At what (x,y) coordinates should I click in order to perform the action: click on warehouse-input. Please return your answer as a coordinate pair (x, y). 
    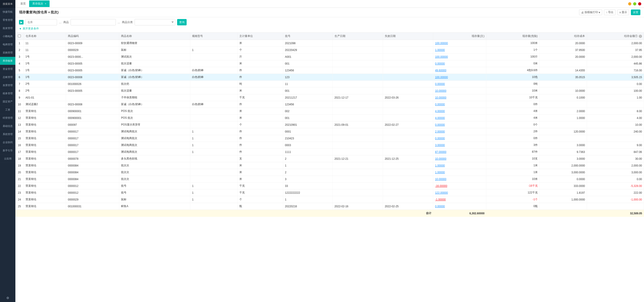
    Looking at the image, I should click on (41, 22).